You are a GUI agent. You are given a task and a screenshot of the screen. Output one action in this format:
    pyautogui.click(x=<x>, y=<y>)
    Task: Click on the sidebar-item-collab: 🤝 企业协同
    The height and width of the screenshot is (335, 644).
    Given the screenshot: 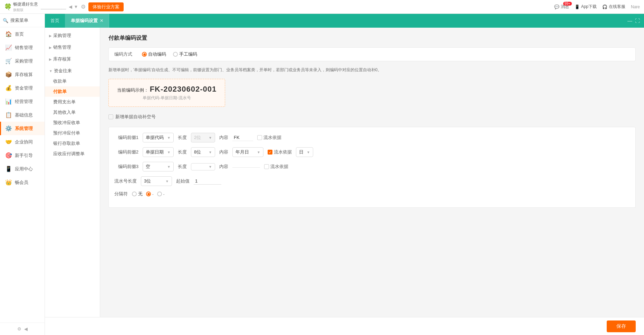 What is the action you would take?
    pyautogui.click(x=22, y=142)
    